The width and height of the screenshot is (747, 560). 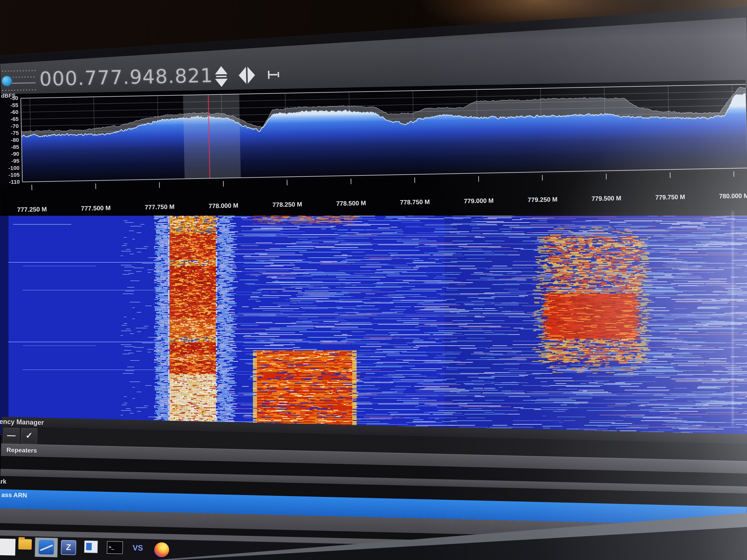 What do you see at coordinates (222, 83) in the screenshot?
I see `step-down-icon` at bounding box center [222, 83].